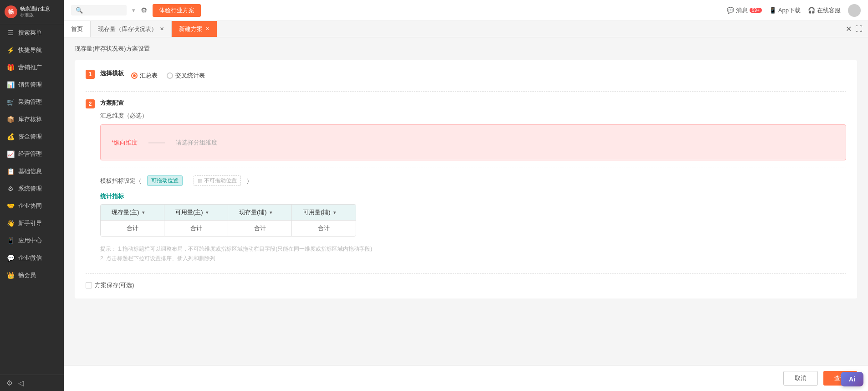 The image size is (868, 391). Describe the element at coordinates (165, 180) in the screenshot. I see `draggable-tag: 可拖动位置` at that location.